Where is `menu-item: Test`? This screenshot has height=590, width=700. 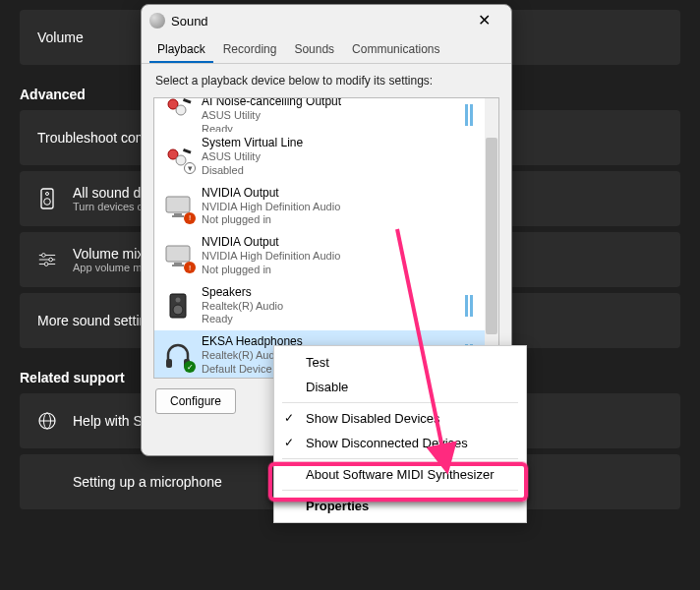
menu-item: Test is located at coordinates (400, 362).